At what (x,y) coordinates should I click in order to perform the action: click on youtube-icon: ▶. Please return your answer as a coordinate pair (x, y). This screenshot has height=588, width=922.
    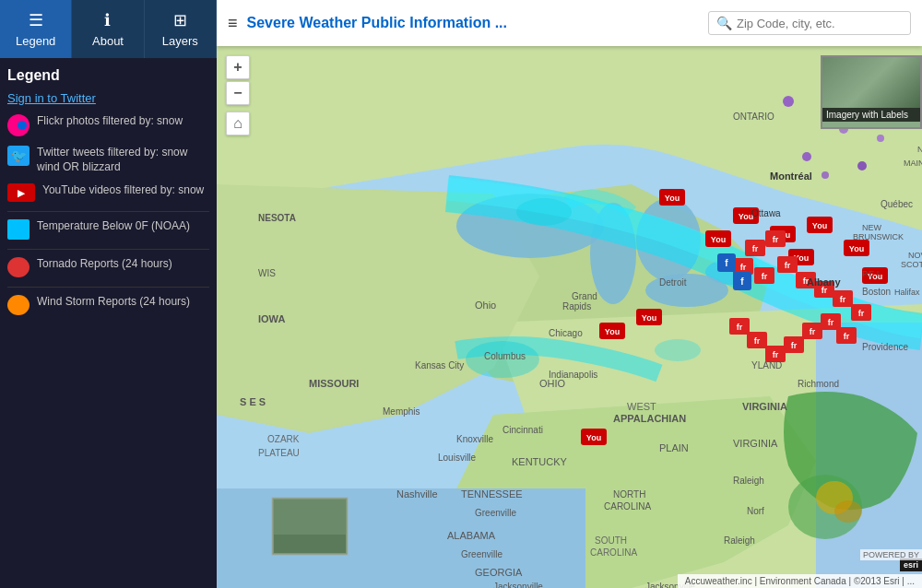
    Looking at the image, I should click on (21, 193).